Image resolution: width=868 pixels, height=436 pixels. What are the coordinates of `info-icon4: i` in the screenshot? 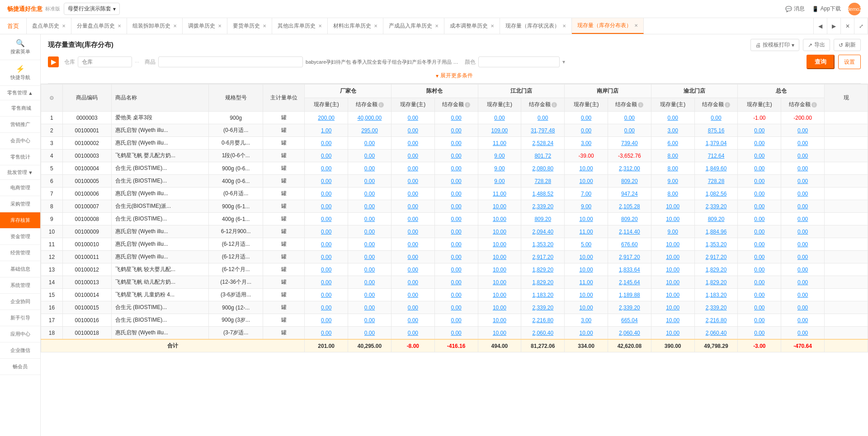 It's located at (641, 105).